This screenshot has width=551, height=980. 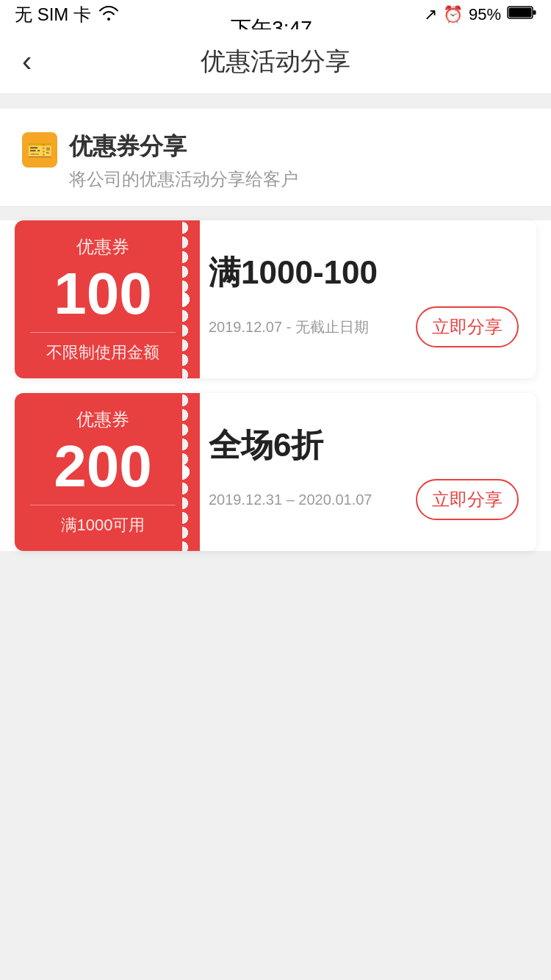 What do you see at coordinates (103, 300) in the screenshot?
I see `coupon-left-1: 优惠券 100 不限制使用金额` at bounding box center [103, 300].